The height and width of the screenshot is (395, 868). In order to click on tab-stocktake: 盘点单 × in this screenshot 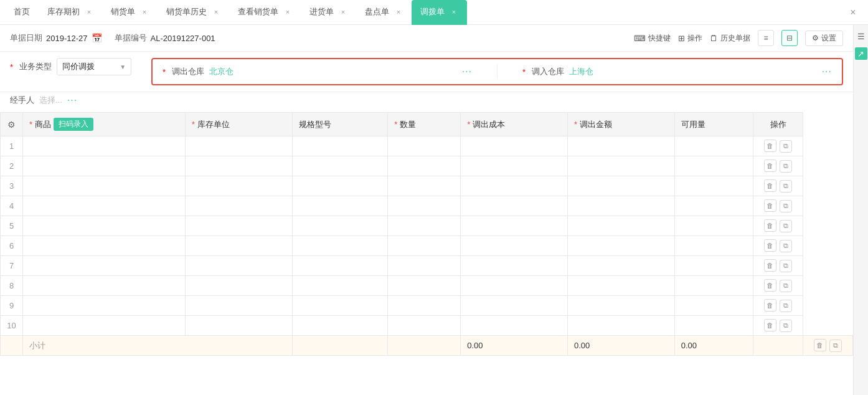, I will do `click(384, 12)`.